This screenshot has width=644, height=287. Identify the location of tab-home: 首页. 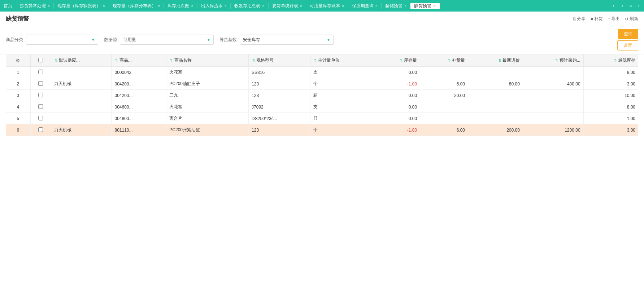
(8, 6).